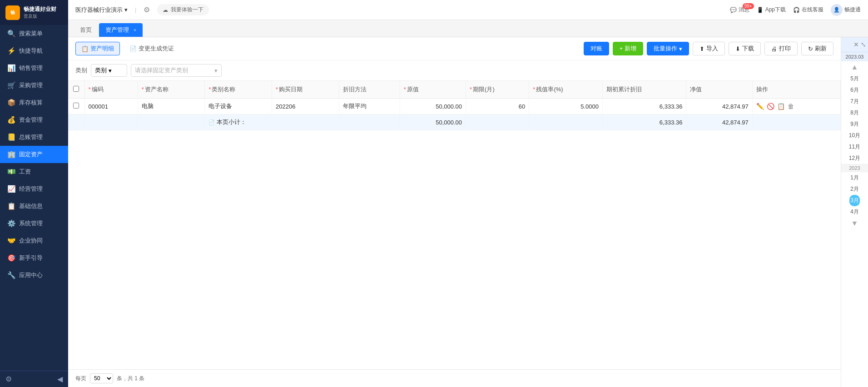  Describe the element at coordinates (60, 379) in the screenshot. I see `collapse-icon: ◀` at that location.